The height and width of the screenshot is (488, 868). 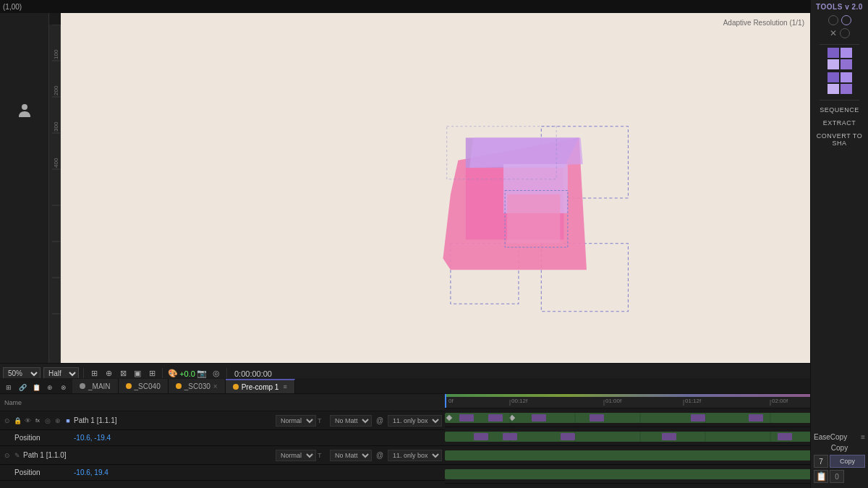 I want to click on color-icon: ■, so click(x=68, y=421).